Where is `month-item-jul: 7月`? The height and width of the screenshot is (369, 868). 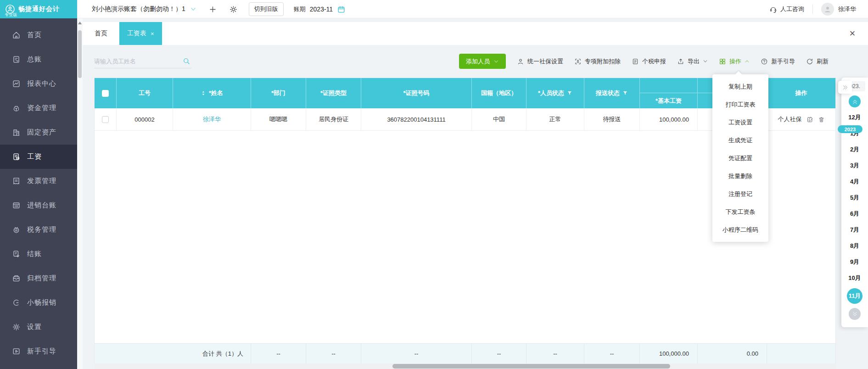
month-item-jul: 7月 is located at coordinates (855, 230).